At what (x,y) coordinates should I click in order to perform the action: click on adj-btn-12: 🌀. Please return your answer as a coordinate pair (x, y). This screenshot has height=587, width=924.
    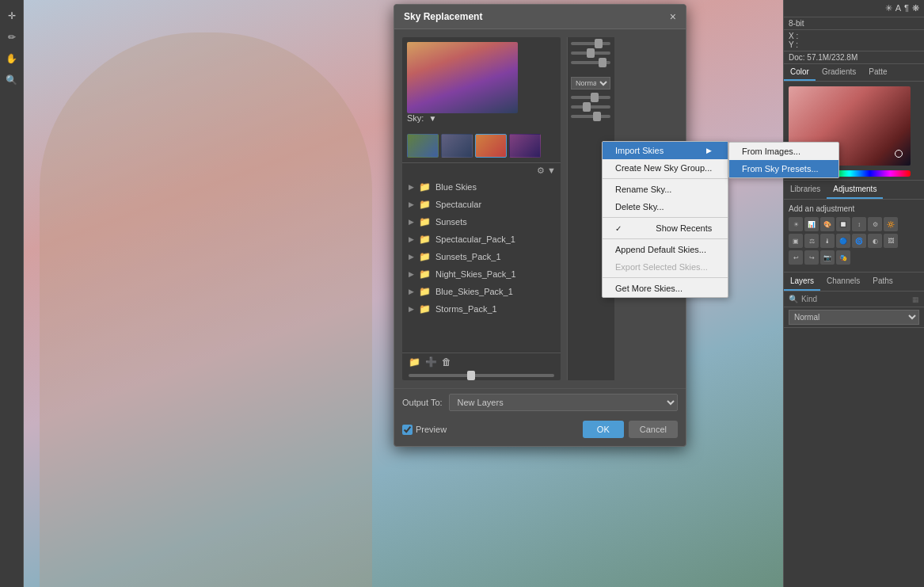
    Looking at the image, I should click on (859, 241).